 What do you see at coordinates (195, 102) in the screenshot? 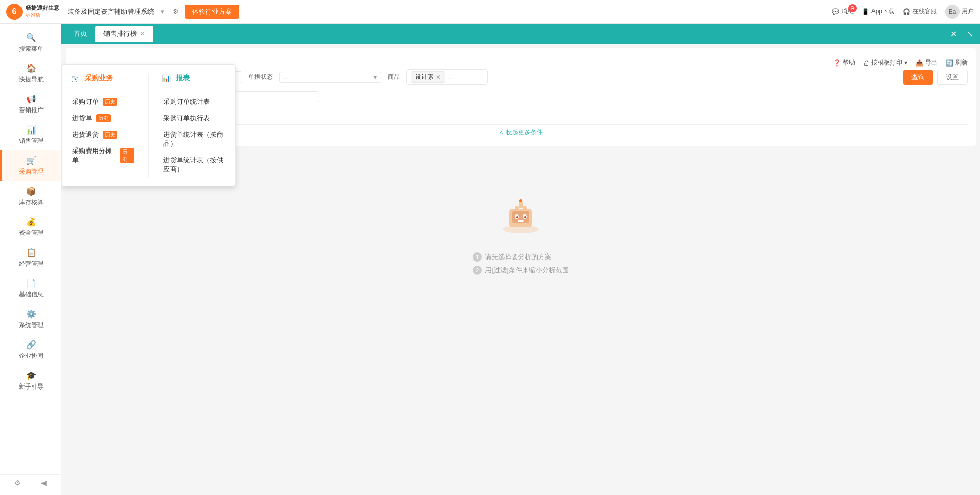
I see `menu-item-order-stat: 采购订单统计表` at bounding box center [195, 102].